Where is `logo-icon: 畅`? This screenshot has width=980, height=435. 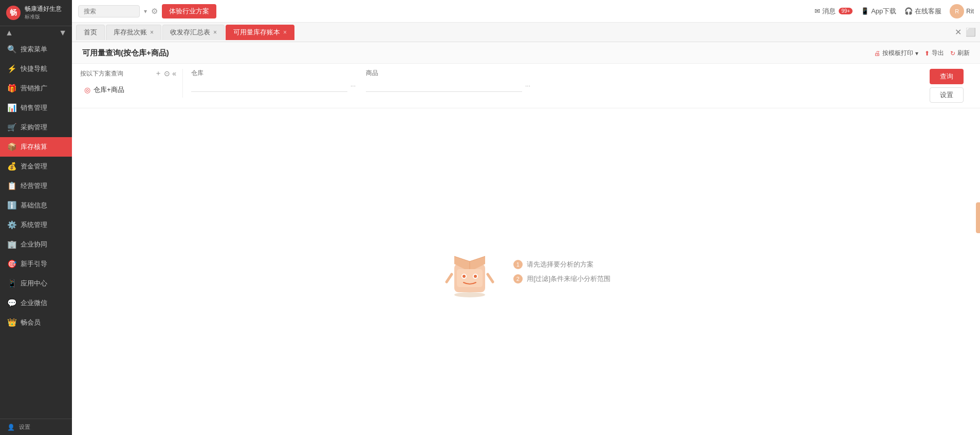 logo-icon: 畅 is located at coordinates (13, 13).